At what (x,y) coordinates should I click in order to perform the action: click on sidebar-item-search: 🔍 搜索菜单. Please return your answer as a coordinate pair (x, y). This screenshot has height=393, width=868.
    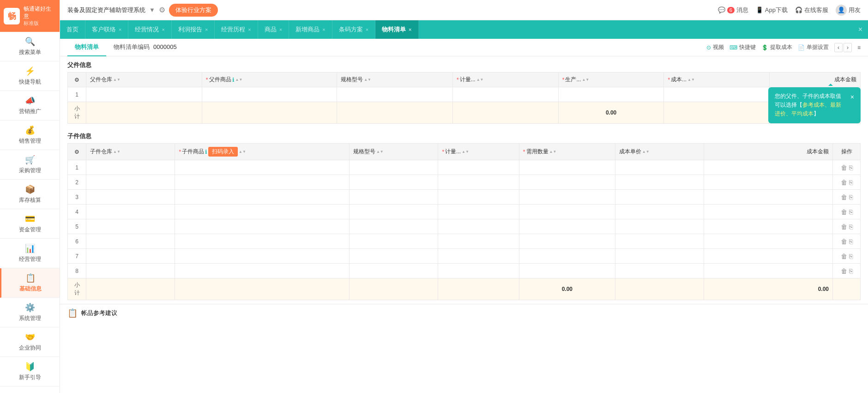
    Looking at the image, I should click on (30, 47).